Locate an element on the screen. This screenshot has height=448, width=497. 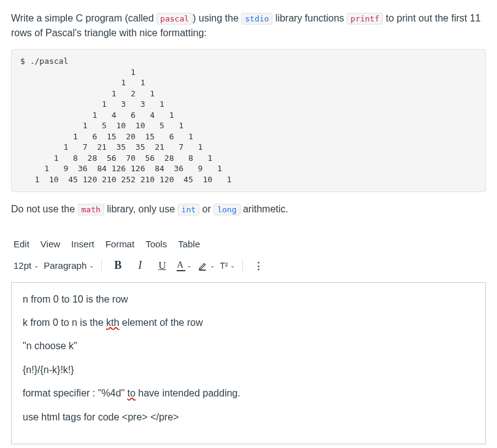
text: k from 0 to n is the is located at coordinates (64, 323).